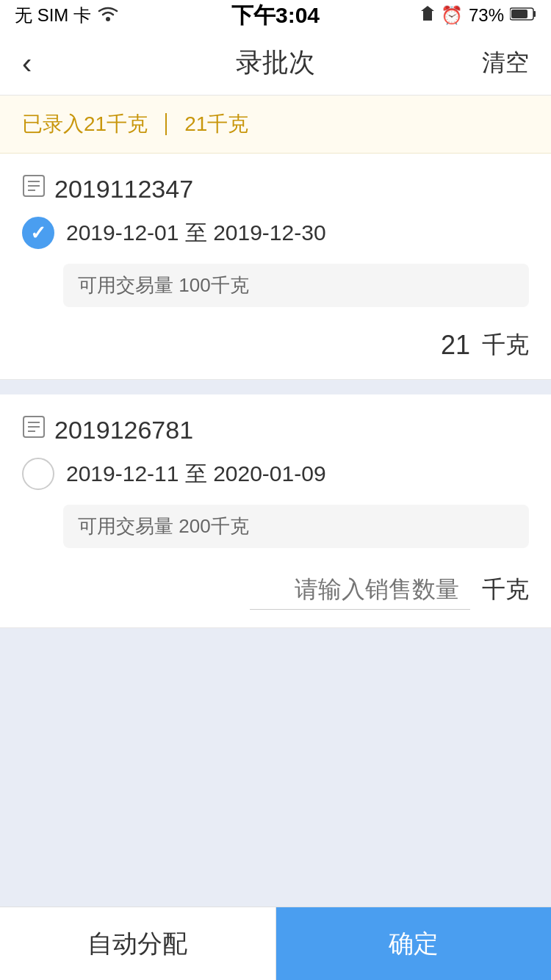  I want to click on auto-distribute-button: 自动分配, so click(138, 943).